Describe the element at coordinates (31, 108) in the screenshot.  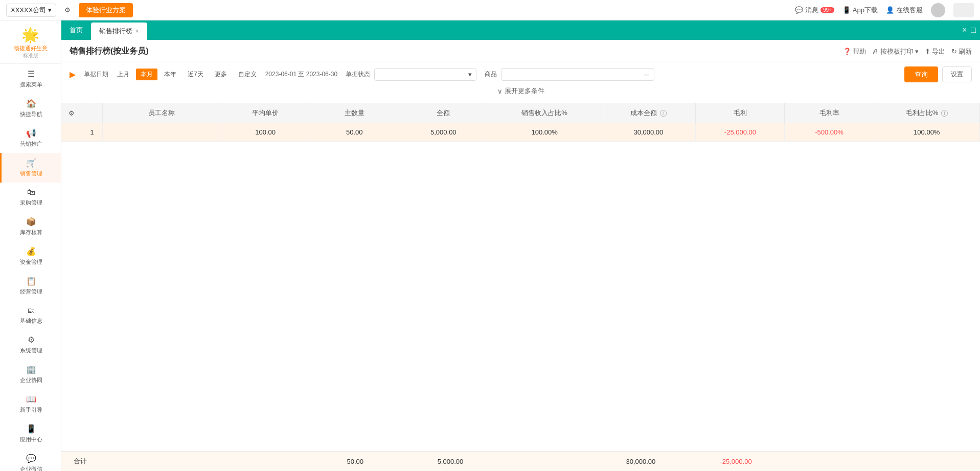
I see `sidebar-item-quick-nav: 🏠 快捷导航` at that location.